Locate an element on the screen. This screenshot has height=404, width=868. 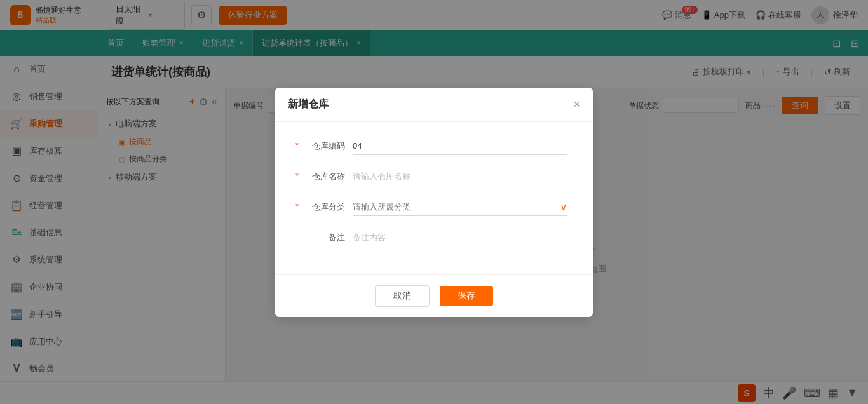
note-input is located at coordinates (460, 238).